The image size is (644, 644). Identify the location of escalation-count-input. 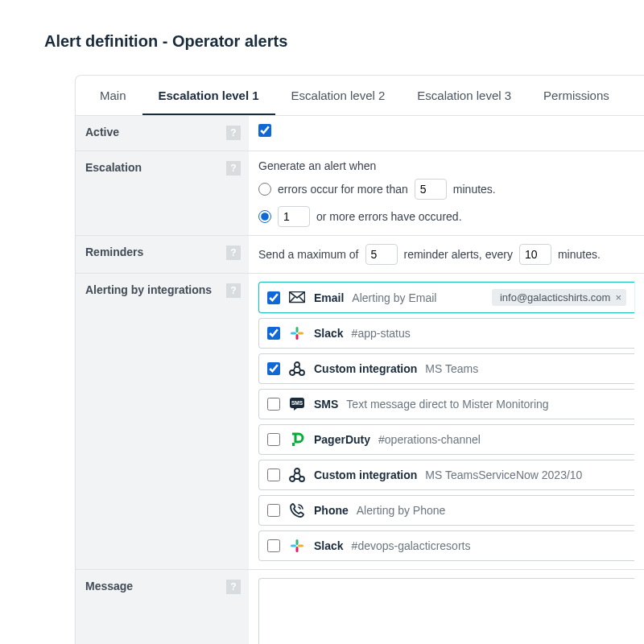
(294, 217).